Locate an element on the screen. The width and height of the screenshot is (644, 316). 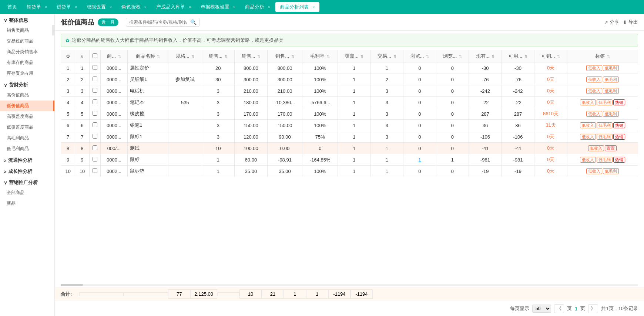
td-stock1: -106 is located at coordinates (486, 137).